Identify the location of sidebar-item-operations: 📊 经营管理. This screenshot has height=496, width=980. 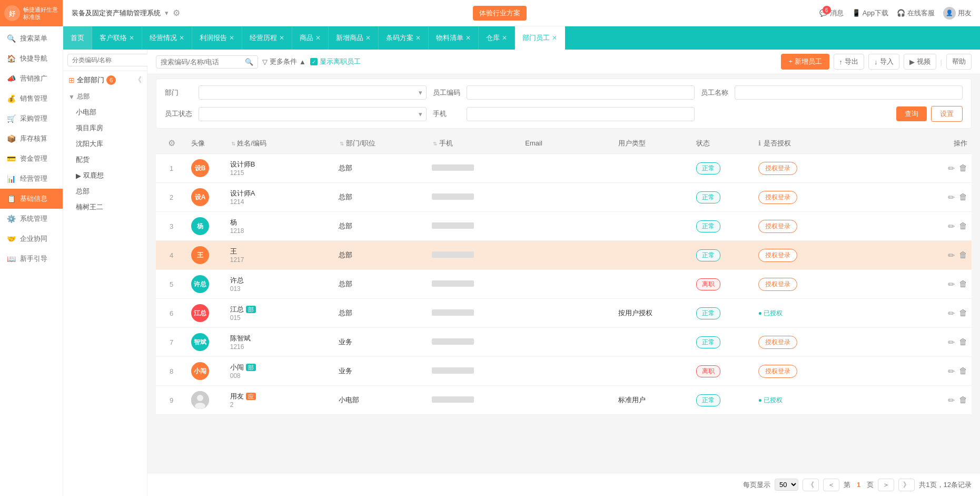
(32, 179).